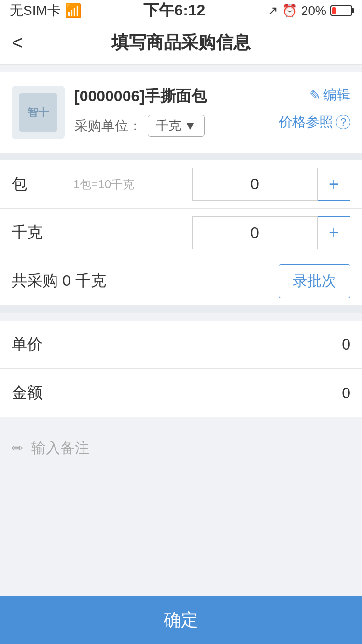 Image resolution: width=362 pixels, height=644 pixels. What do you see at coordinates (314, 11) in the screenshot?
I see `battery-pct-label: 20%` at bounding box center [314, 11].